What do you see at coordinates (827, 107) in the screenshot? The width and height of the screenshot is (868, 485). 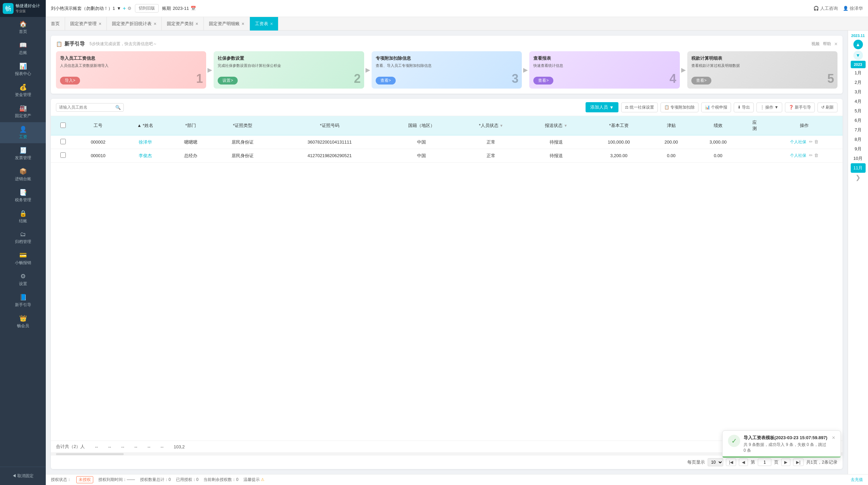 I see `refresh-btn: ↺ 刷新` at bounding box center [827, 107].